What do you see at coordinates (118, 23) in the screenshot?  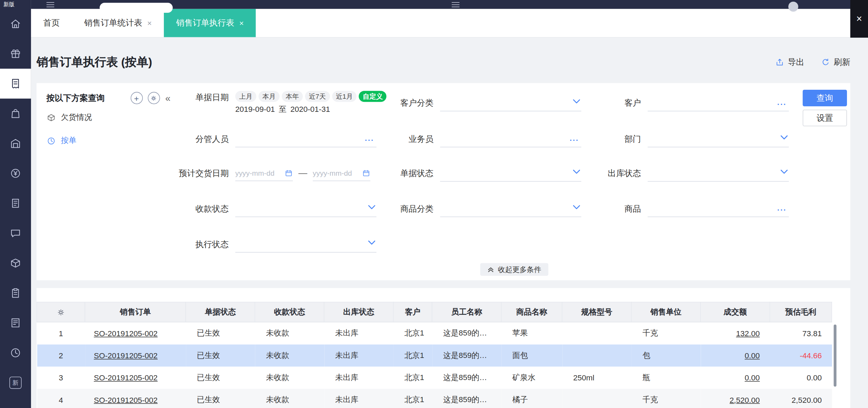 I see `tab-sales-order-stats: 销售订单统计表 ×` at bounding box center [118, 23].